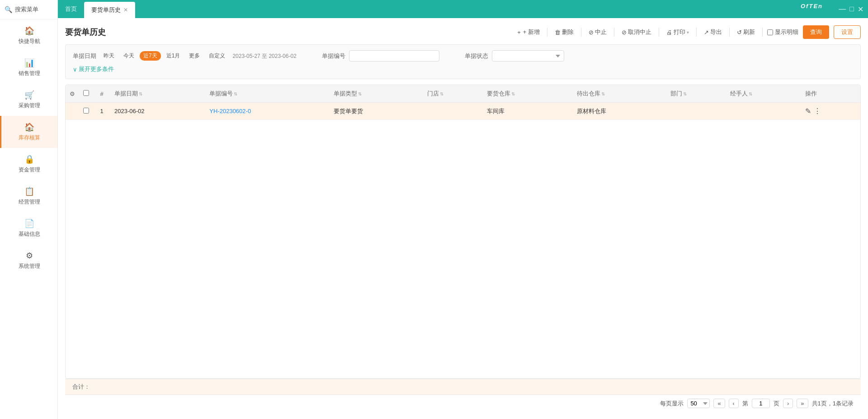  I want to click on date-btn-今天: 今天, so click(129, 56).